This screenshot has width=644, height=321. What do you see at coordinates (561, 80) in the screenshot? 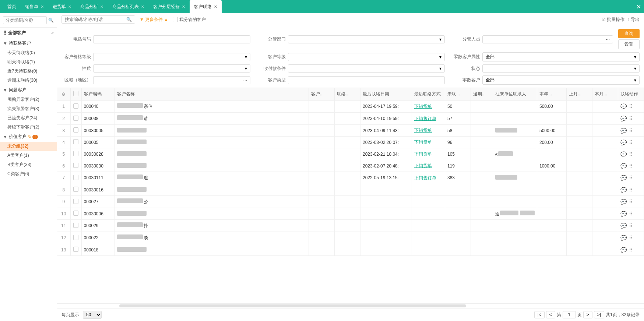
I see `zero-customer-select: 全部 ▾` at bounding box center [561, 80].